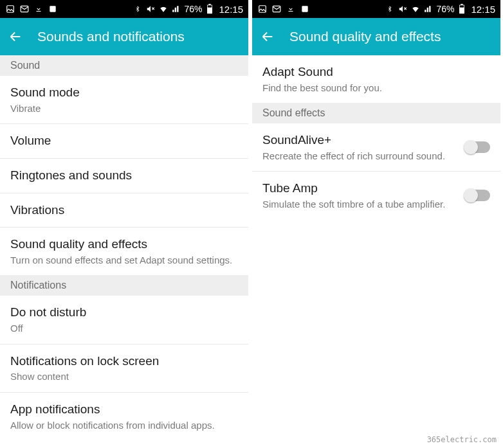 The height and width of the screenshot is (448, 503). What do you see at coordinates (124, 93) in the screenshot?
I see `item-title: Sound mode` at bounding box center [124, 93].